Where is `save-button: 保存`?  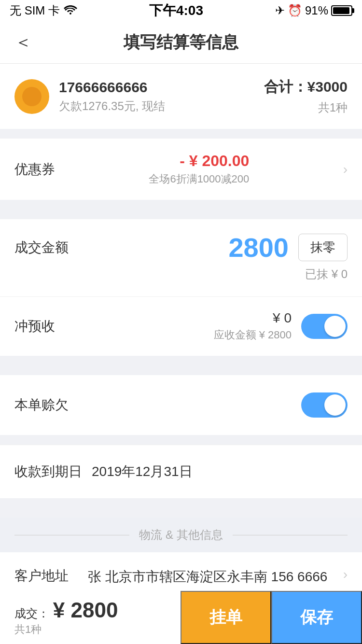 save-button: 保存 is located at coordinates (317, 617).